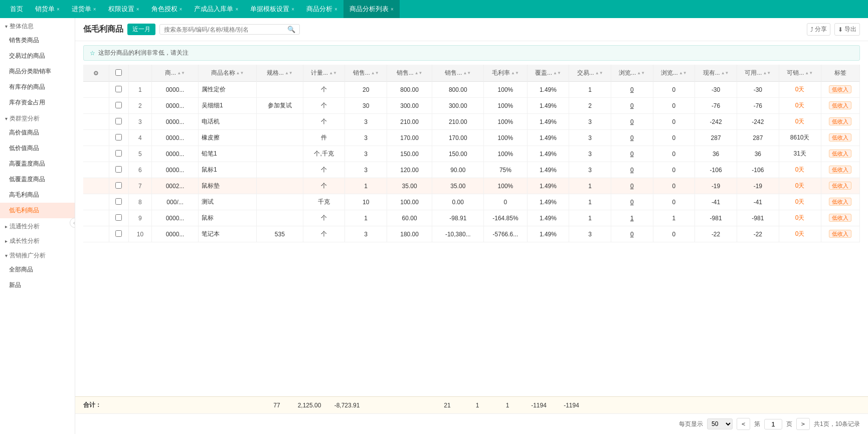  What do you see at coordinates (140, 90) in the screenshot?
I see `cell-num: 1` at bounding box center [140, 90].